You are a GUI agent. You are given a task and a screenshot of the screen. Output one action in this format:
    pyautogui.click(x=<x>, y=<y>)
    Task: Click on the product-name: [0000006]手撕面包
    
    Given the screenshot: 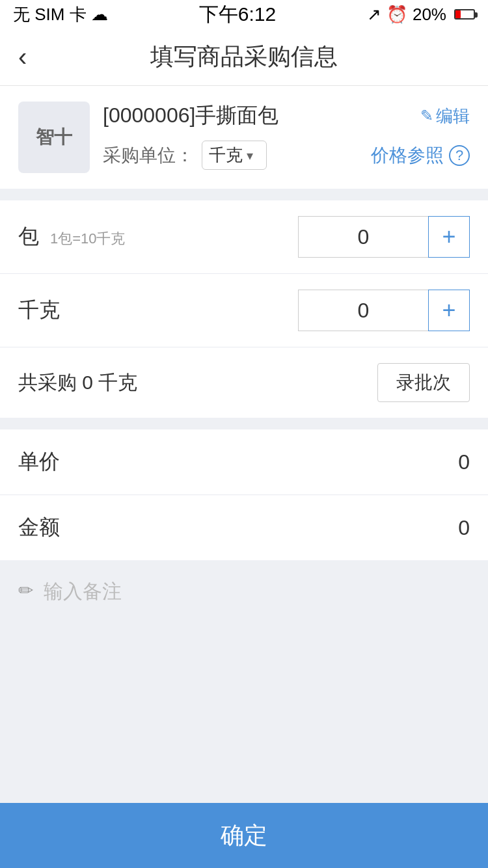 What is the action you would take?
    pyautogui.click(x=191, y=116)
    